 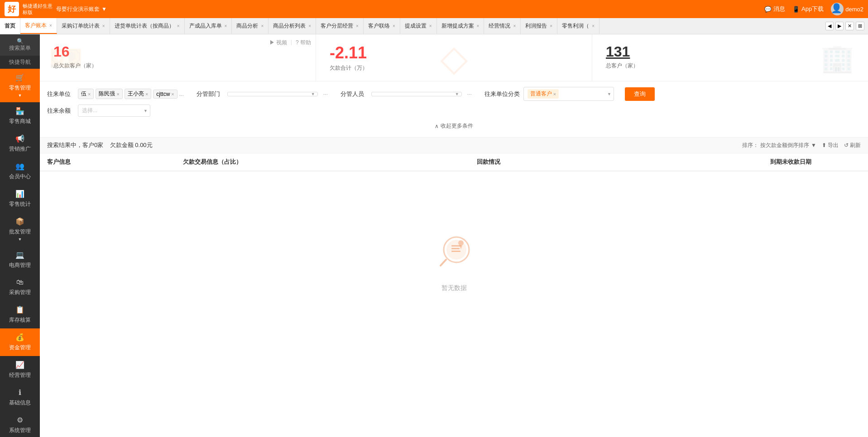 I want to click on unit-tag-chen: 陈民强 ×, so click(x=109, y=94).